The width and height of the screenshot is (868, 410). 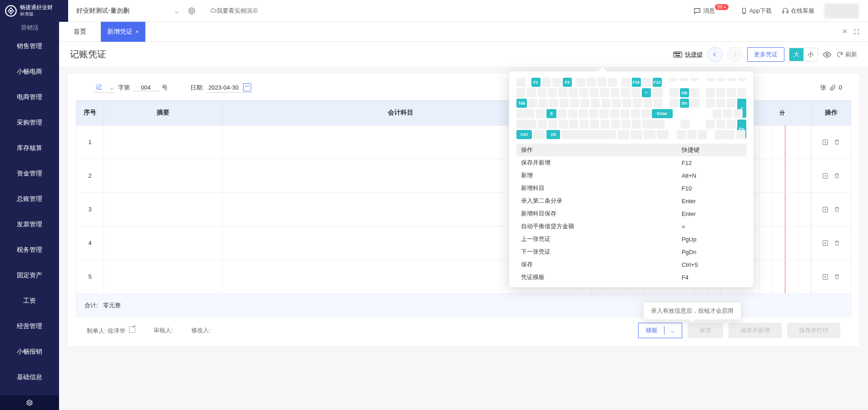 What do you see at coordinates (30, 250) in the screenshot?
I see `sidebar-item-tax: 税务管理` at bounding box center [30, 250].